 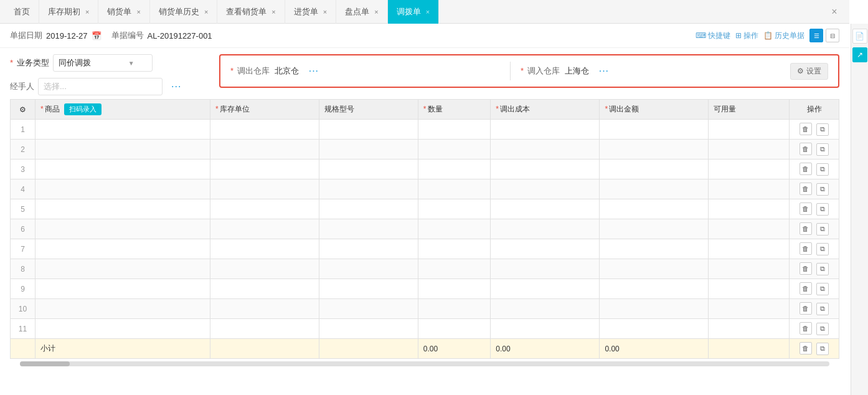 What do you see at coordinates (311, 12) in the screenshot?
I see `tab-purchase: 进货单 ×` at bounding box center [311, 12].